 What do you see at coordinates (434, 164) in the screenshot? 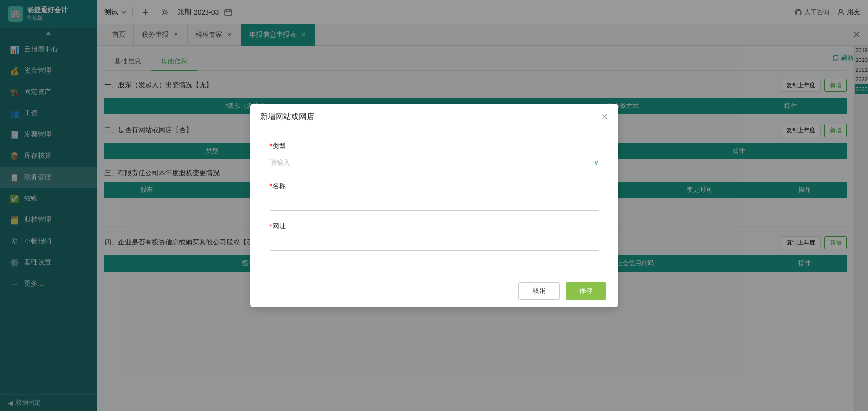
I see `type-input-wrapper: ∨` at bounding box center [434, 164].